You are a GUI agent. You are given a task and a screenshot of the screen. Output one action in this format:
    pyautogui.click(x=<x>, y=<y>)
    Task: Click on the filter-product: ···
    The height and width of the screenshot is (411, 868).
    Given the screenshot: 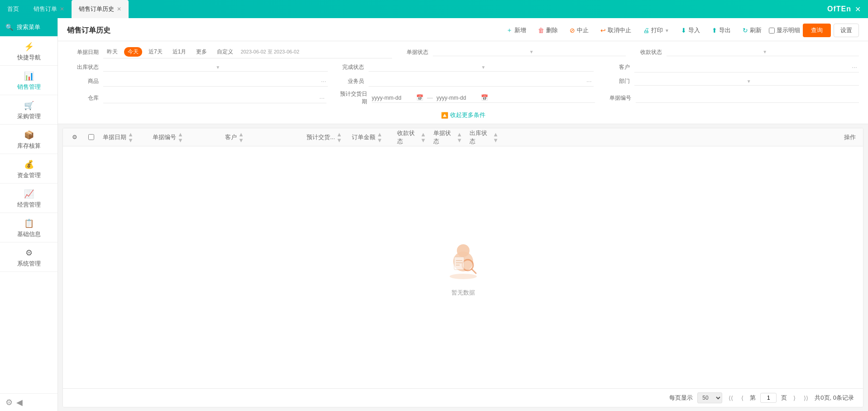 What is the action you would take?
    pyautogui.click(x=216, y=82)
    